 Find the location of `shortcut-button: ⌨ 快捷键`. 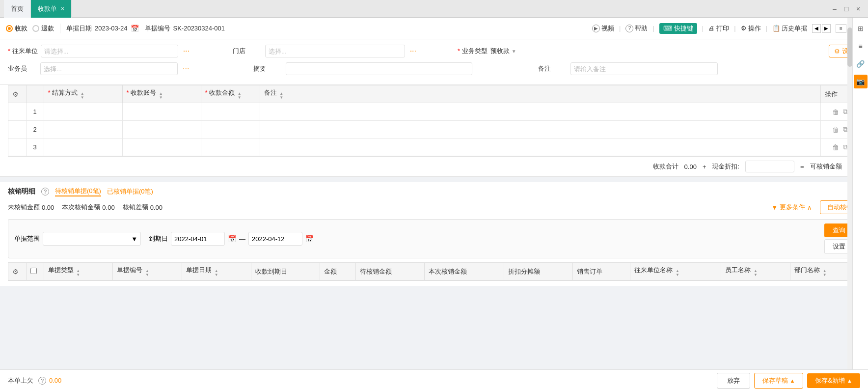

shortcut-button: ⌨ 快捷键 is located at coordinates (678, 28).